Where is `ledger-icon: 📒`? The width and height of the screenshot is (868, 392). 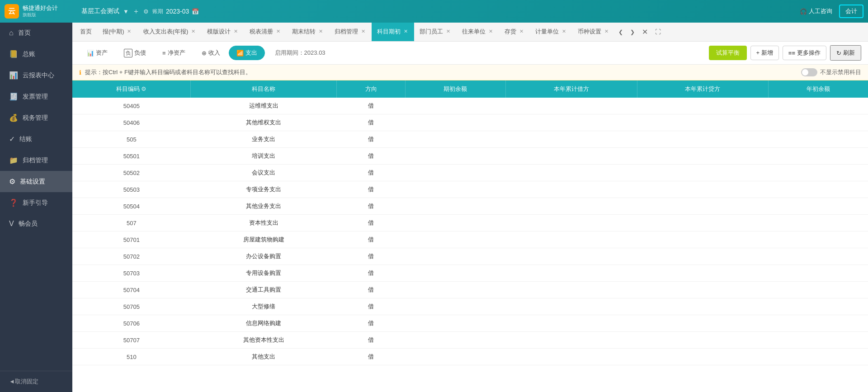 ledger-icon: 📒 is located at coordinates (14, 54).